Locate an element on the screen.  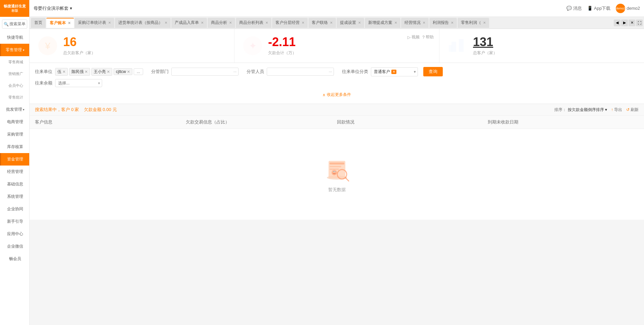
tab-commission-settings: 提成设置 ✕ is located at coordinates (350, 23).